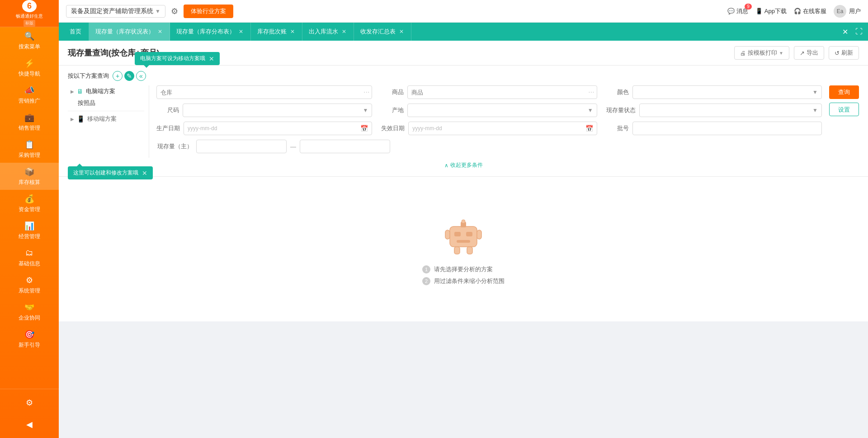 The width and height of the screenshot is (868, 438). What do you see at coordinates (489, 110) in the screenshot?
I see `filter-origin: 产地 ▼` at bounding box center [489, 110].